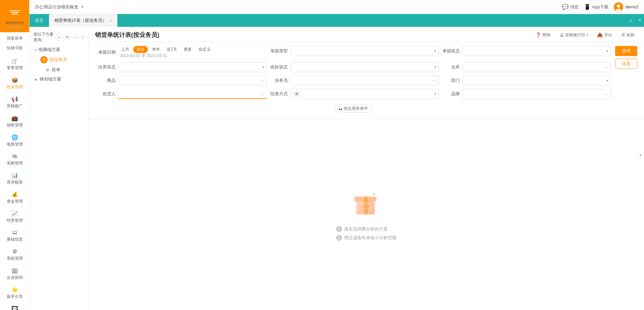  Describe the element at coordinates (15, 140) in the screenshot. I see `sidebar-item-ecommerce: 🌐 电商管理` at that location.